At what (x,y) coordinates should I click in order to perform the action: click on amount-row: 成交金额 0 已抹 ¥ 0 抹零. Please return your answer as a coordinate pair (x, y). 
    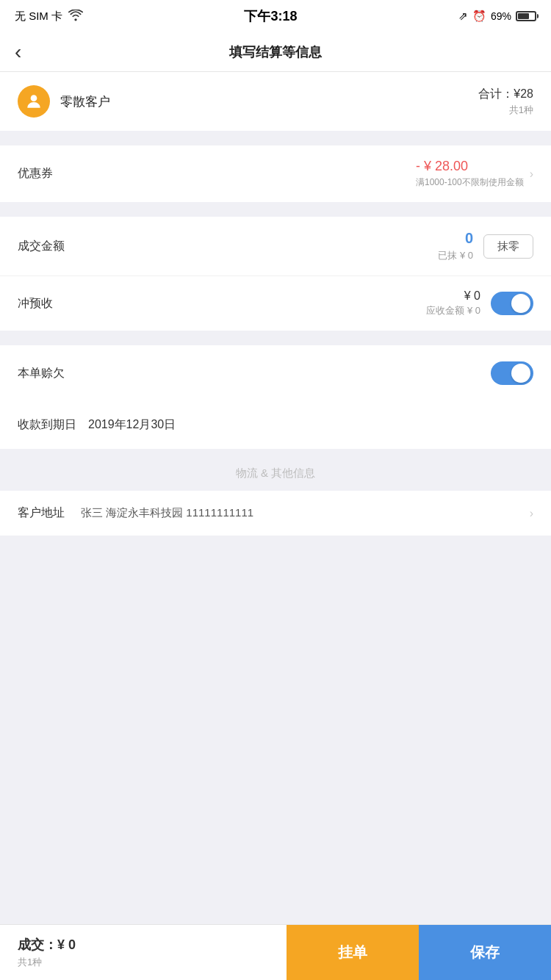
    Looking at the image, I should click on (276, 247).